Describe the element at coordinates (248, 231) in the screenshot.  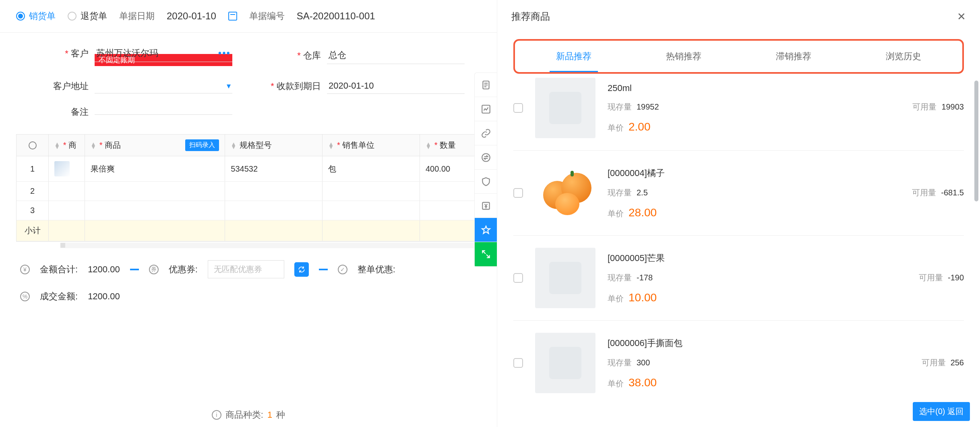
I see `subtotal-row: 小计` at that location.